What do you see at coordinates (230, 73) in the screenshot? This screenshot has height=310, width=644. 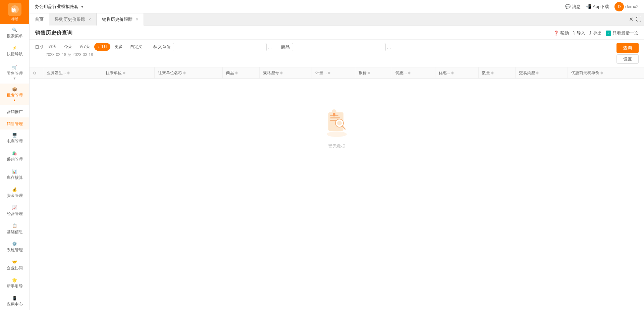 I see `th-product-label: 商品` at bounding box center [230, 73].